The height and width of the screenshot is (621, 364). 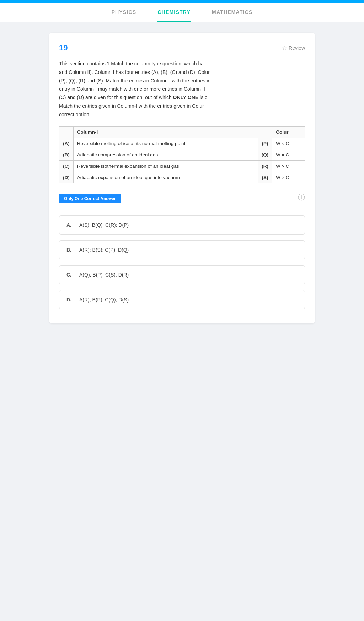 What do you see at coordinates (132, 64) in the screenshot?
I see `desc-line1: This section contains 1 Match the column…` at bounding box center [132, 64].